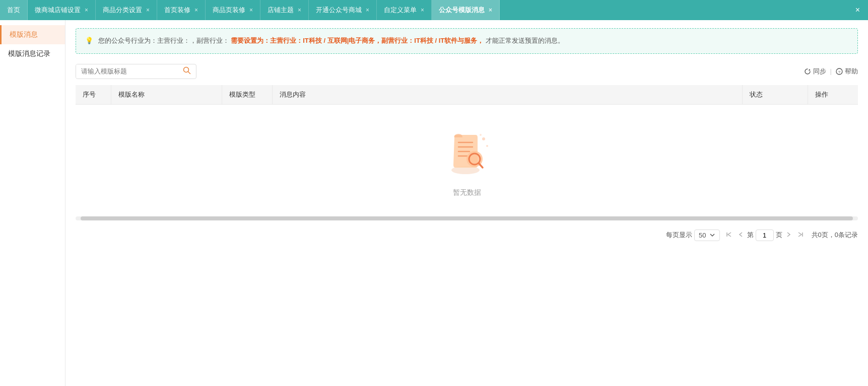  What do you see at coordinates (29, 53) in the screenshot?
I see `sidebar-item-template-msg-record-label: 模版消息记录` at bounding box center [29, 53].